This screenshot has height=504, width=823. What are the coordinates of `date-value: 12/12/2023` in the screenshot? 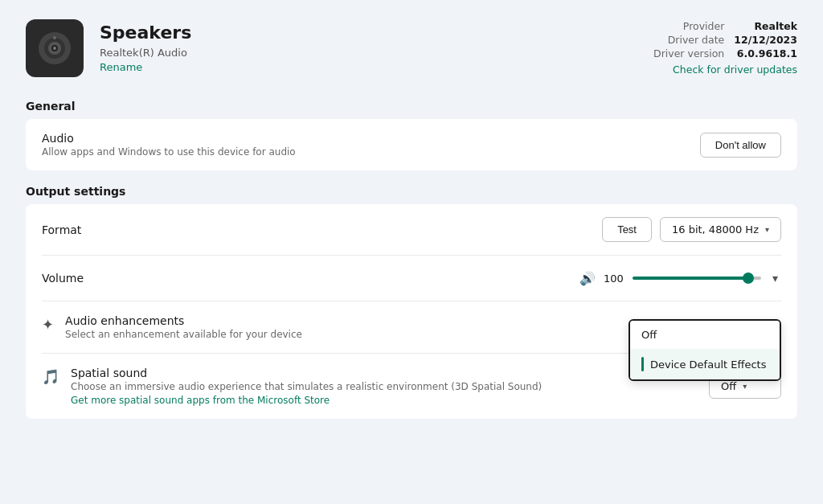 It's located at (765, 40).